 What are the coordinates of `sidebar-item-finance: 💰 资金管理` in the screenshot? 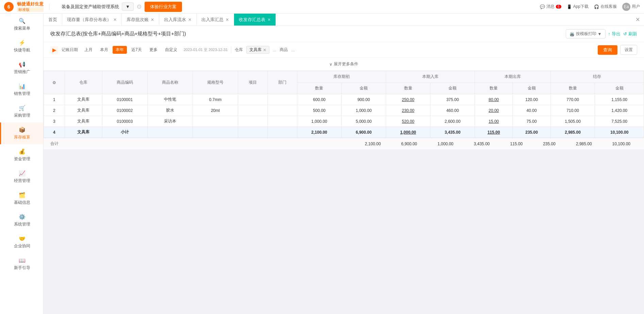 It's located at (22, 155).